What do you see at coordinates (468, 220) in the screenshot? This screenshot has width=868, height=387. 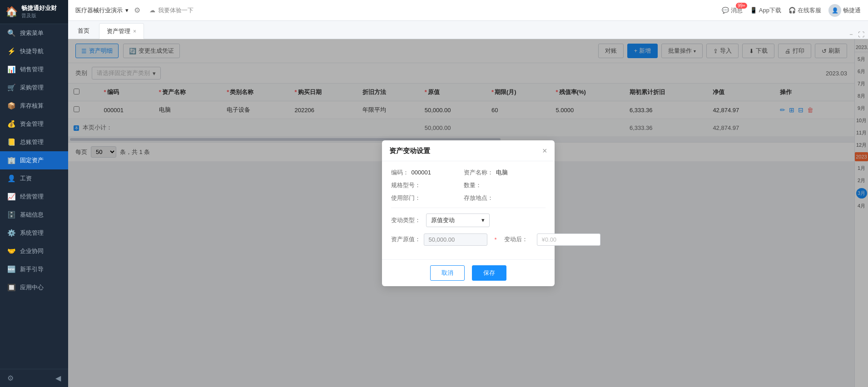 I see `dialog-form-row1: 变动类型： 原值变动 ▾` at bounding box center [468, 220].